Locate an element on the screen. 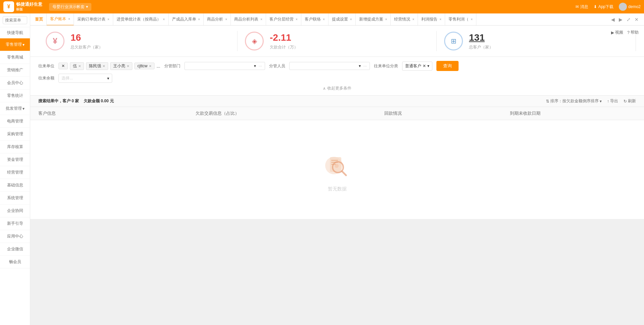  filter-tag-1: 陈民强 ✕ is located at coordinates (97, 66).